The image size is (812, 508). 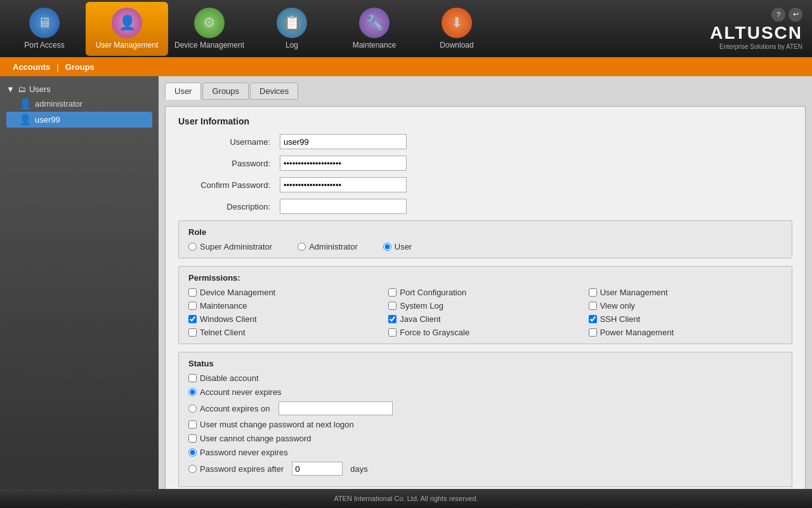 What do you see at coordinates (485, 121) in the screenshot?
I see `section-user-information: User Information` at bounding box center [485, 121].